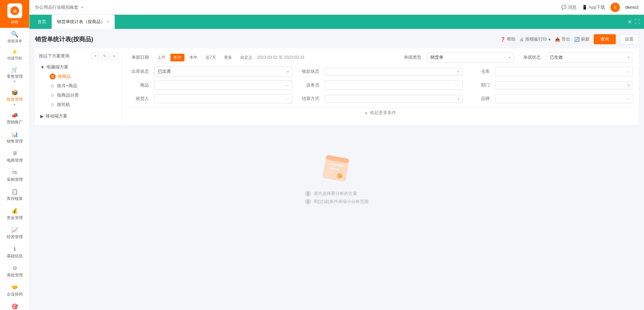 The width and height of the screenshot is (644, 310). What do you see at coordinates (15, 271) in the screenshot?
I see `system-item: ⚙ 系统管理` at bounding box center [15, 271].